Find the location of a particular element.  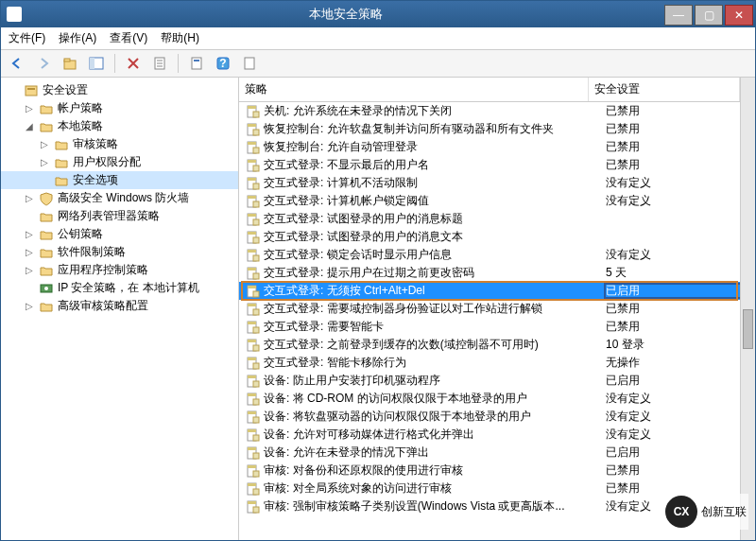

policy-row: 交互式登录: 不显示最后的用户名已禁用 is located at coordinates (497, 165).